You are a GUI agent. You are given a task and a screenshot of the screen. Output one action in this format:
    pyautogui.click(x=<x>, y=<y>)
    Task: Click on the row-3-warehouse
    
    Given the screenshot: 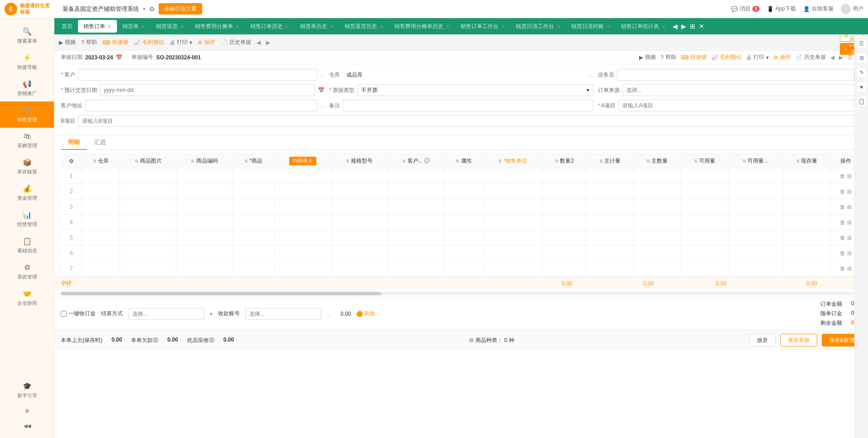 What is the action you would take?
    pyautogui.click(x=101, y=207)
    